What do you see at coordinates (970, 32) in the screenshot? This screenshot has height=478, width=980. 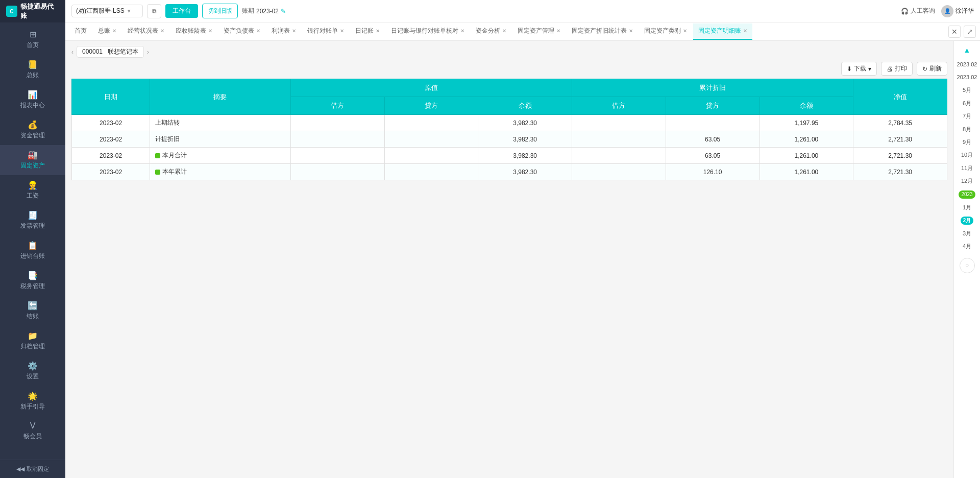 I see `tab-maximize-button: ⤢` at bounding box center [970, 32].